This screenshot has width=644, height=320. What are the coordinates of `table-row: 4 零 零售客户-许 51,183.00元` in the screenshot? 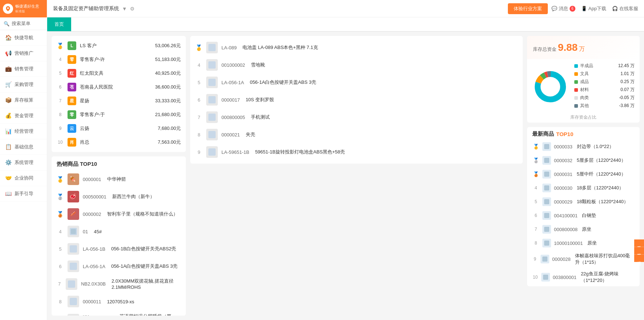 It's located at (119, 60).